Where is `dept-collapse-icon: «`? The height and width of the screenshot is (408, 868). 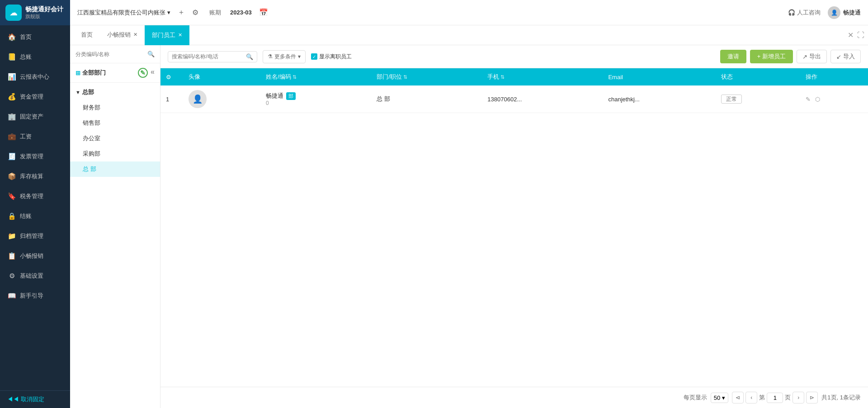
dept-collapse-icon: « is located at coordinates (153, 73).